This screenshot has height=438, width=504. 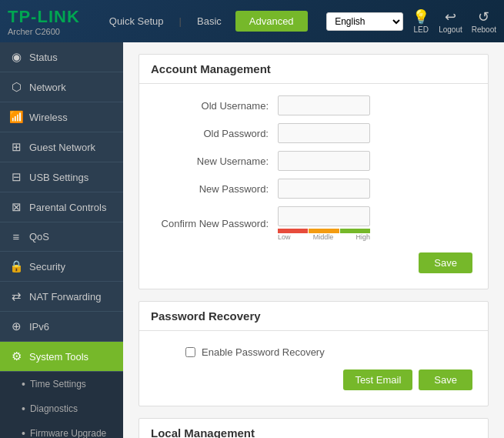 What do you see at coordinates (16, 326) in the screenshot?
I see `ipv6-icon: ⊕` at bounding box center [16, 326].